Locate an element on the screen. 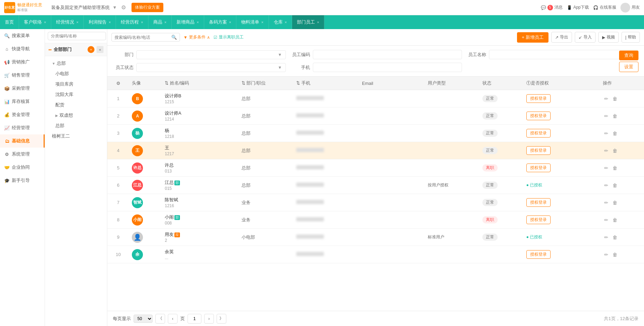 This screenshot has width=644, height=326. show-resigned-toggle: ☑ 显示离职员工 is located at coordinates (228, 37).